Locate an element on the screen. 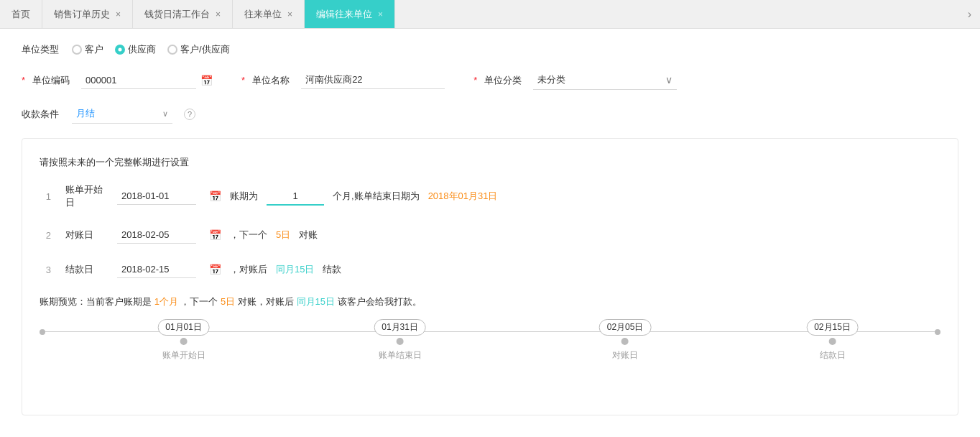  payment-desc-suffix: 结款 is located at coordinates (332, 270).